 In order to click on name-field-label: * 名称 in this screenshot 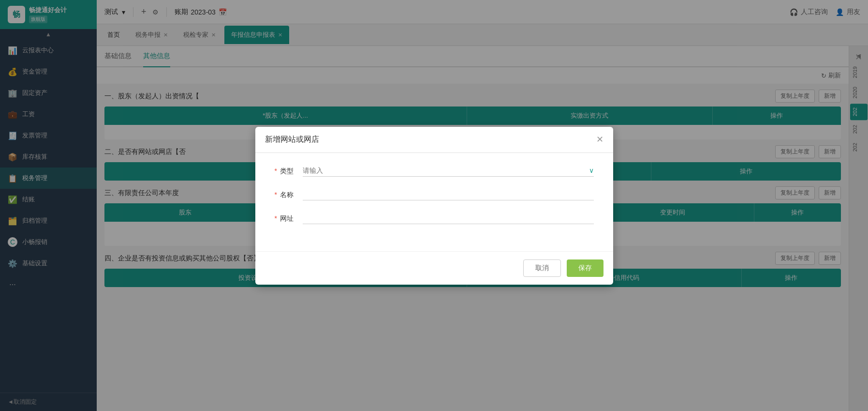, I will do `click(287, 195)`.